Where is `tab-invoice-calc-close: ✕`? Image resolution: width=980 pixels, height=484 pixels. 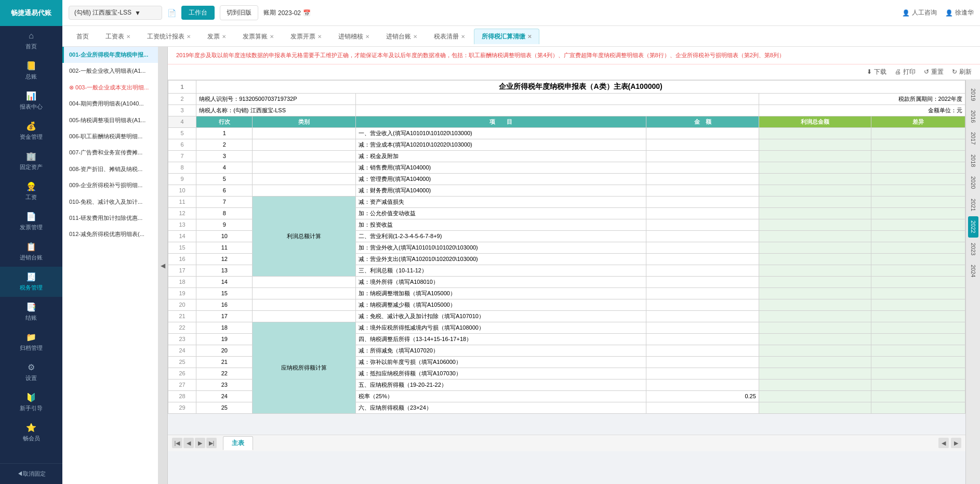 tab-invoice-calc-close: ✕ is located at coordinates (272, 36).